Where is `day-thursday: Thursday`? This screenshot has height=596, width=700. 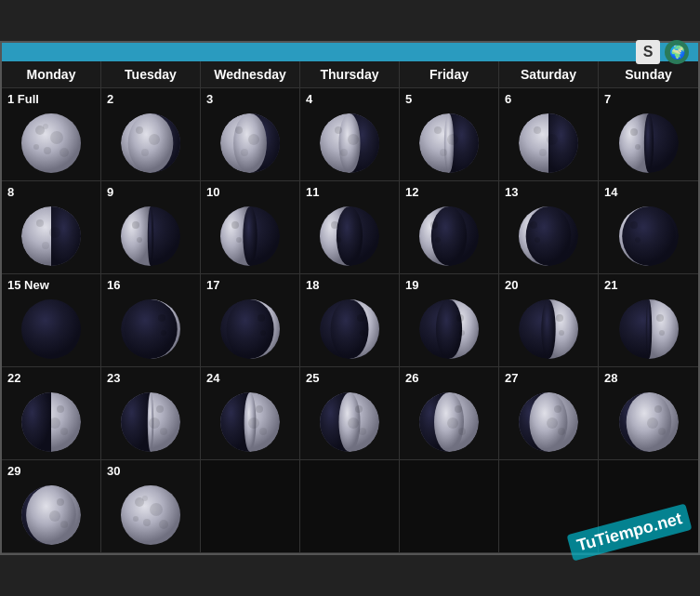 day-thursday: Thursday is located at coordinates (350, 74).